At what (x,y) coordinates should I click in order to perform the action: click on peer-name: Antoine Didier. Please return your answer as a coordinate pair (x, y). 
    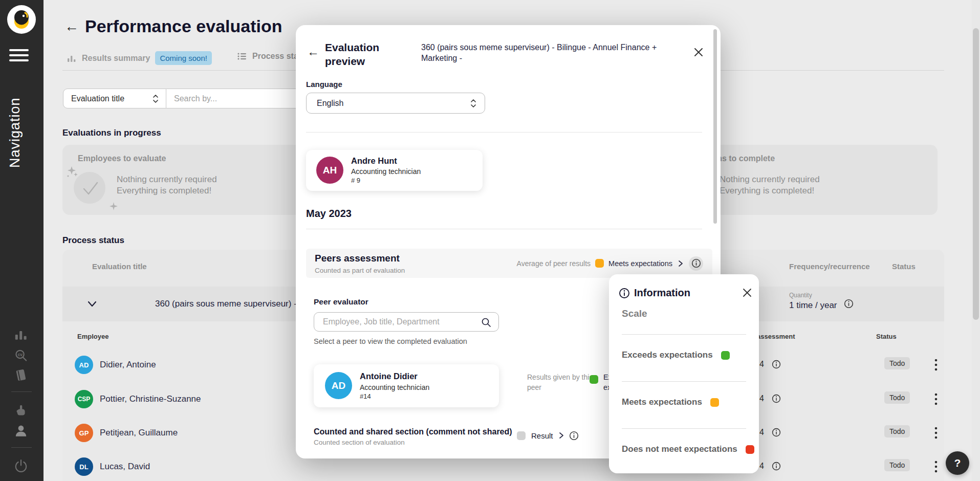
    Looking at the image, I should click on (389, 377).